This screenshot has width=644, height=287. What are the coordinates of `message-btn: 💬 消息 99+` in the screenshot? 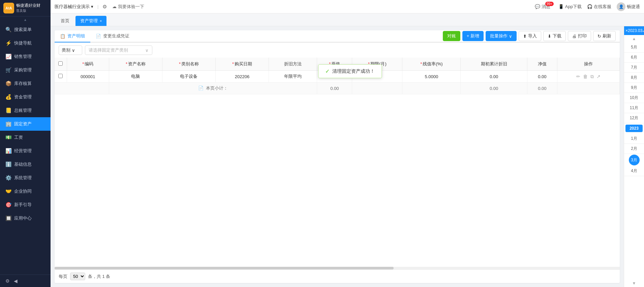 It's located at (543, 7).